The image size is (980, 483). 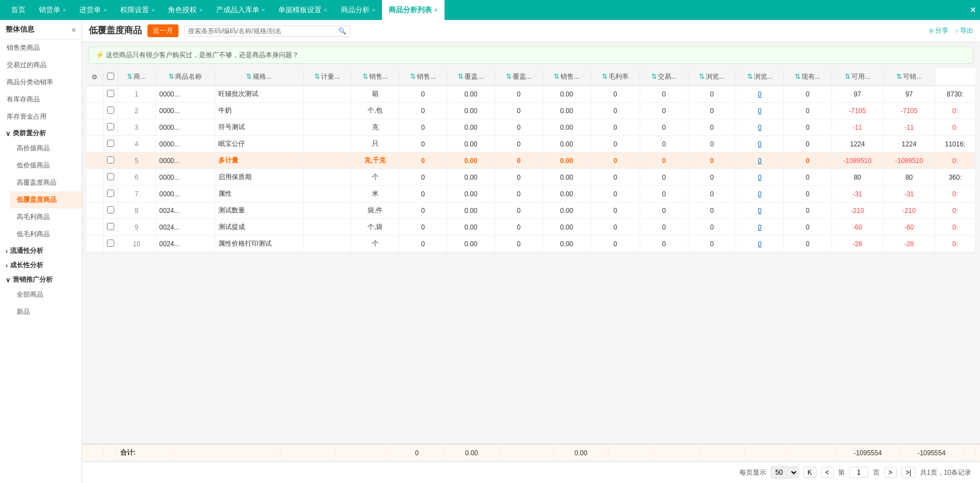 I want to click on col-current-stock: ⇅现有..., so click(x=808, y=77).